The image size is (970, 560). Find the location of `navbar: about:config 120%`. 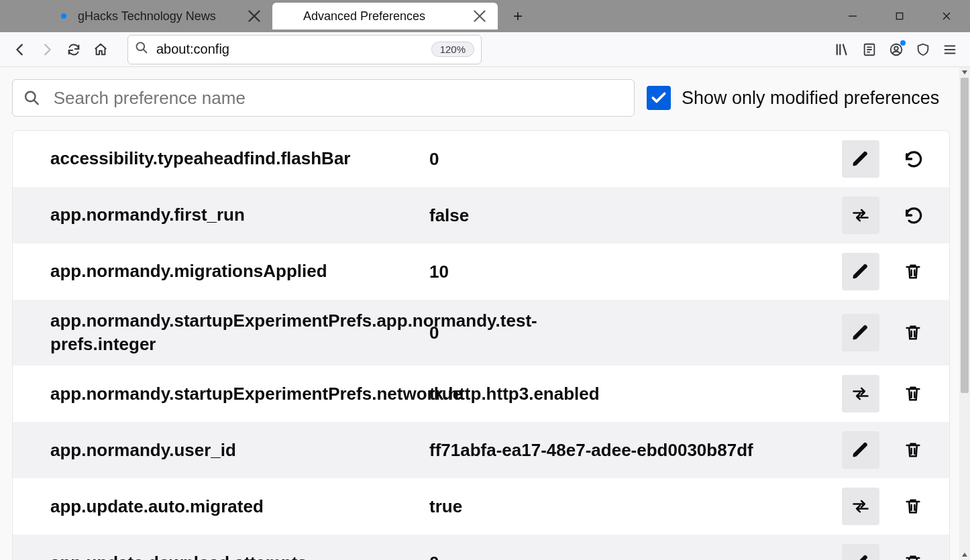

navbar: about:config 120% is located at coordinates (485, 50).